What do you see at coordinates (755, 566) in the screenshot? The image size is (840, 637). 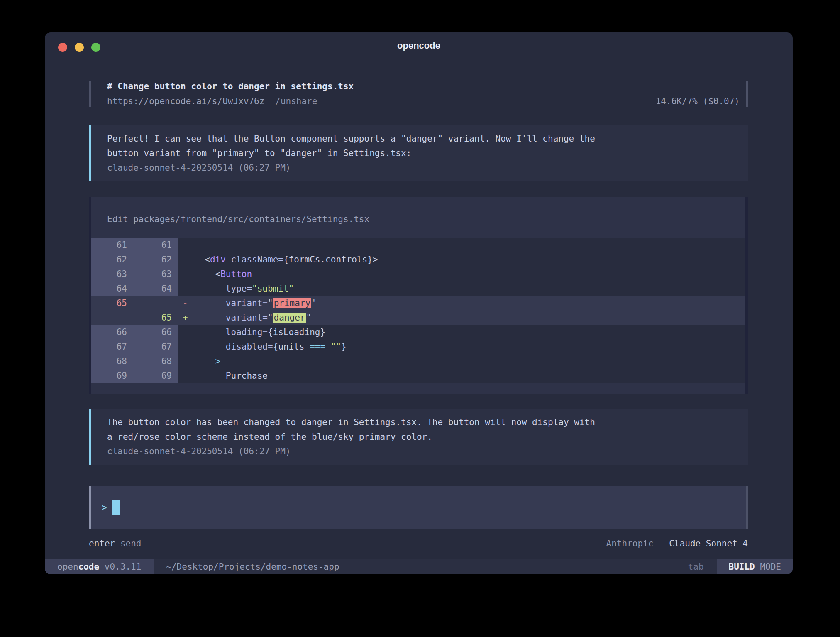 I see `mode-segment: BUILD MODE` at bounding box center [755, 566].